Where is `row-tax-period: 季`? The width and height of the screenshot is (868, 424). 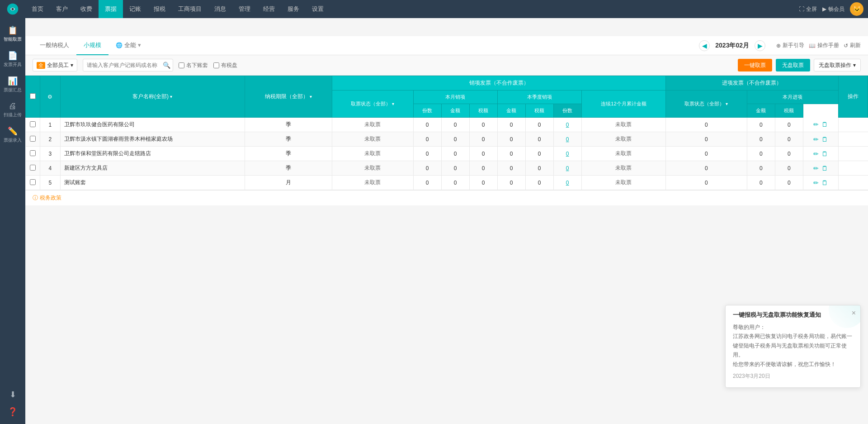
row-tax-period: 季 is located at coordinates (288, 125).